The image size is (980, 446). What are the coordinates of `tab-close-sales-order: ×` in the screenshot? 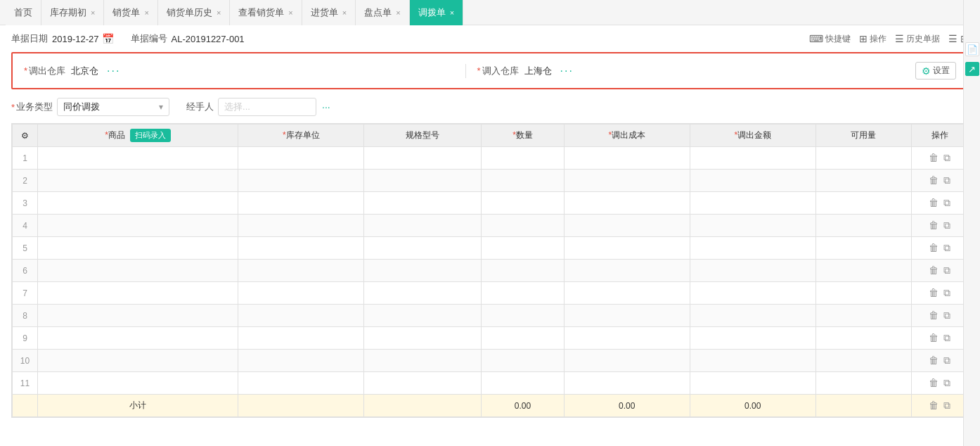 It's located at (146, 13).